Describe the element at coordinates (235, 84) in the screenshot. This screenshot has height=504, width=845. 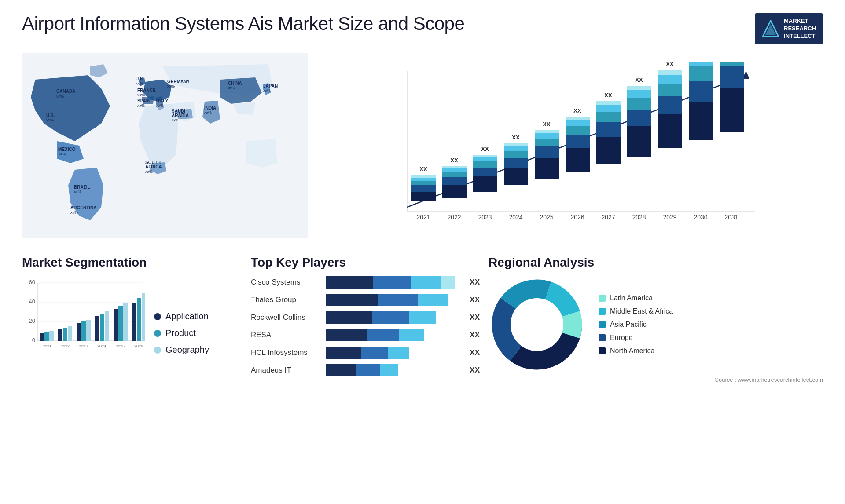
I see `label-china: CHINA` at that location.